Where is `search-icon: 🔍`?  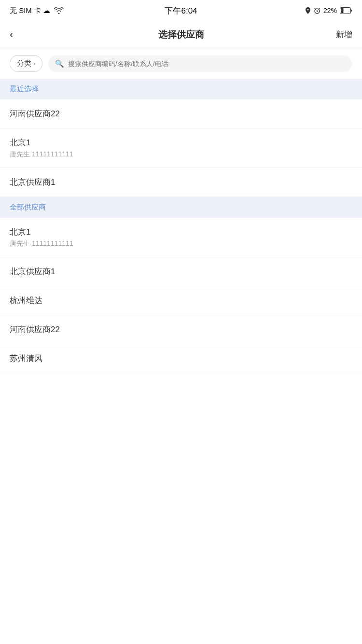 search-icon: 🔍 is located at coordinates (60, 64).